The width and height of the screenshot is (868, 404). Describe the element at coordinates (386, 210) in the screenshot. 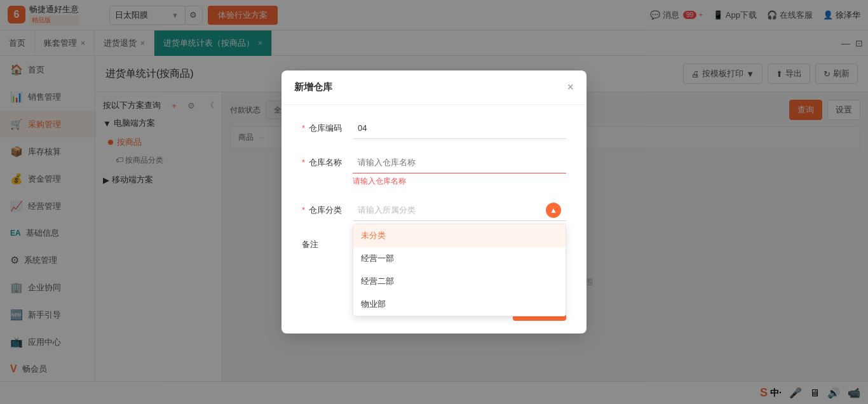

I see `category-placeholder: 请输入所属分类` at that location.